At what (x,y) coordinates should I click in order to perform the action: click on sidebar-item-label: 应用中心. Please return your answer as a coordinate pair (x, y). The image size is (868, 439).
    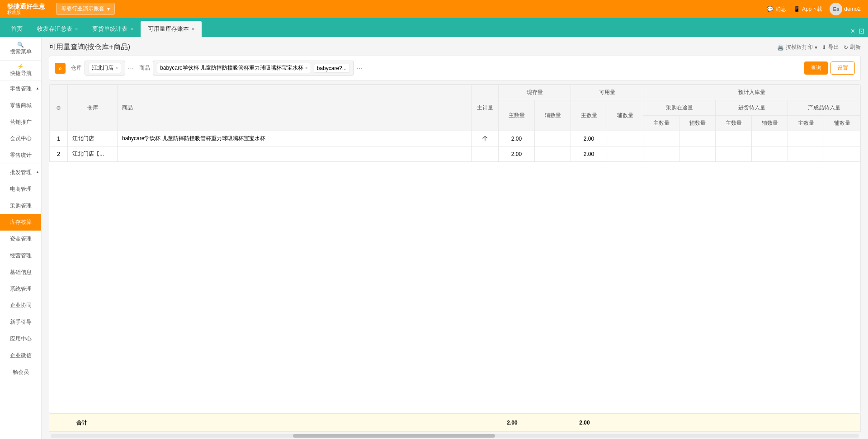
    Looking at the image, I should click on (21, 339).